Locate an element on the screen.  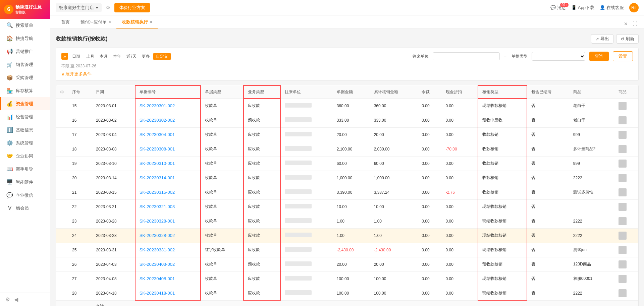
col-include-settled-header: 包含已结清 is located at coordinates (548, 92).